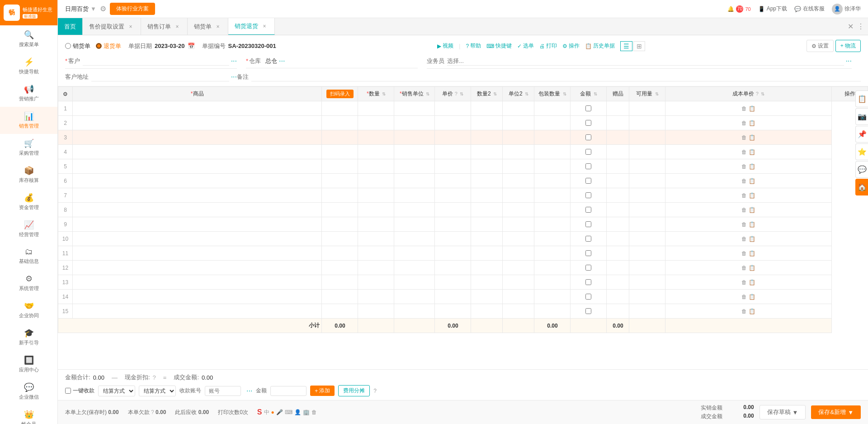  Describe the element at coordinates (749, 167) in the screenshot. I see `operation-cell-5: 🗑📋` at that location.